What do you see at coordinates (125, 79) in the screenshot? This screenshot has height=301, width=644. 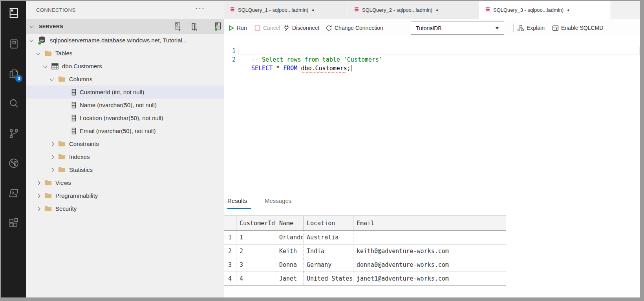 I see `tree-item-columns: Columns` at bounding box center [125, 79].